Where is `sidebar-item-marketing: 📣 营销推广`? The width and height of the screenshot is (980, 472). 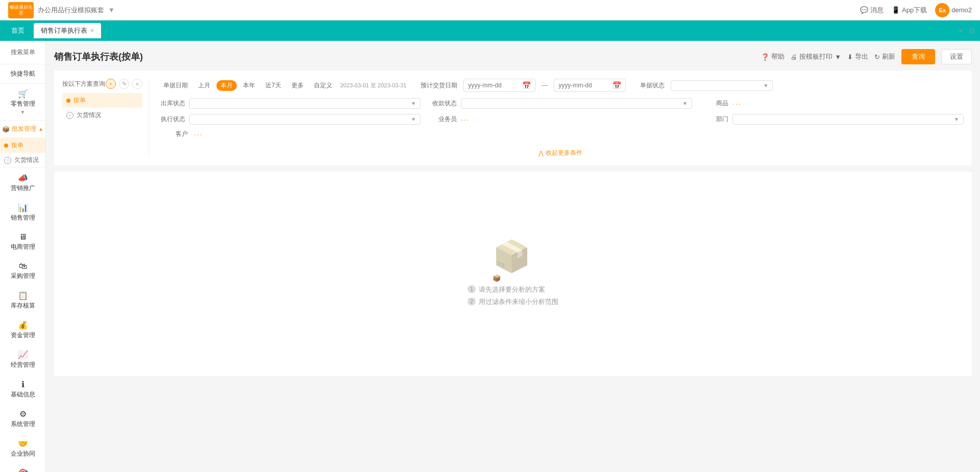 sidebar-item-marketing: 📣 营销推广 is located at coordinates (22, 183).